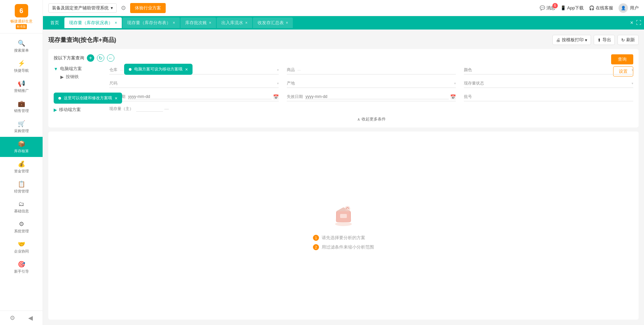  I want to click on produce-date-input, so click(200, 97).